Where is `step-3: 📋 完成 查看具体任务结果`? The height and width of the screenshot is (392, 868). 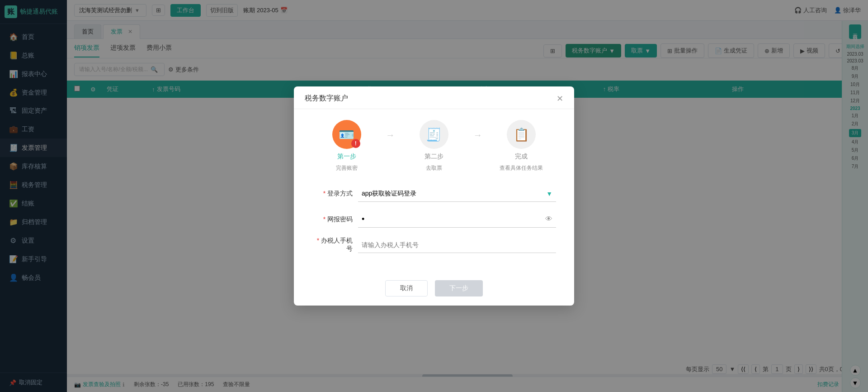
step-3: 📋 完成 查看具体任务结果 is located at coordinates (522, 146).